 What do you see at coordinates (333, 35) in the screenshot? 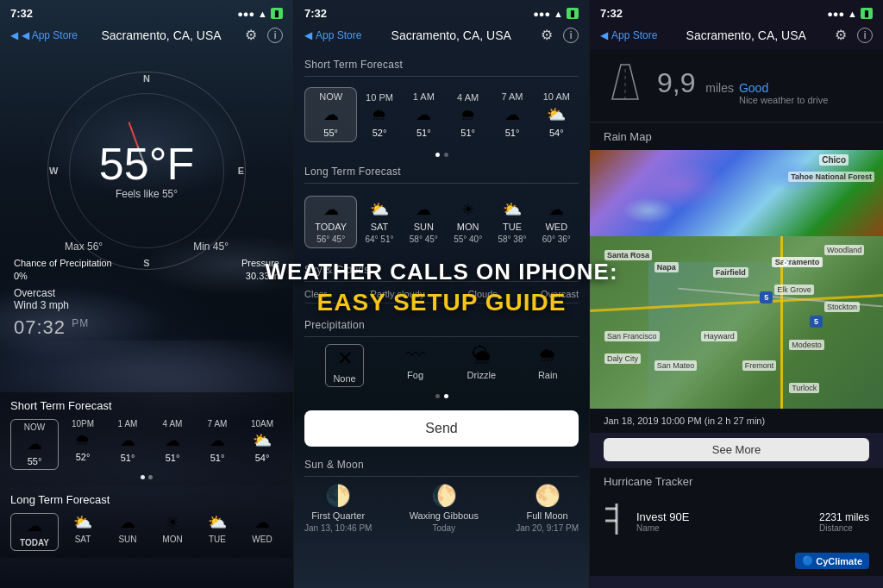
I see `mid-app-store-link: ◀ App Store` at bounding box center [333, 35].